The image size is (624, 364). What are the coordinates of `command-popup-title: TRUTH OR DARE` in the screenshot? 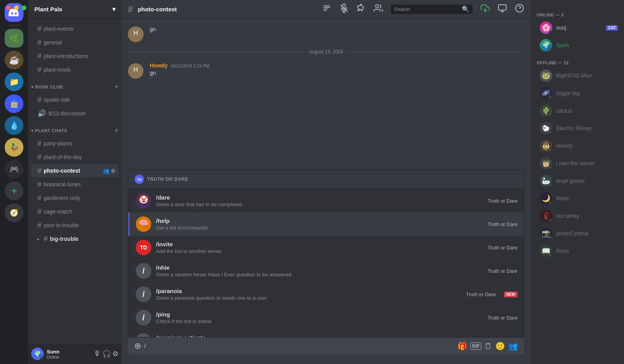 It's located at (168, 179).